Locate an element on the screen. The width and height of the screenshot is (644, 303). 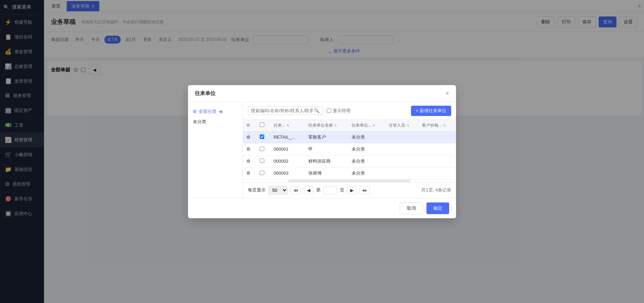
dialog-header: 往来单位 × is located at coordinates (322, 94).